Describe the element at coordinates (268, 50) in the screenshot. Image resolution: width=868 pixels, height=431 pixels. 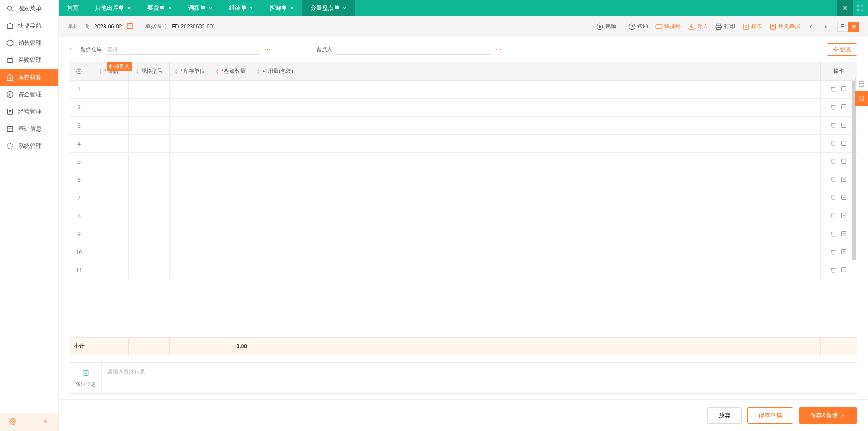
I see `warehouse-more-icon: ···` at that location.